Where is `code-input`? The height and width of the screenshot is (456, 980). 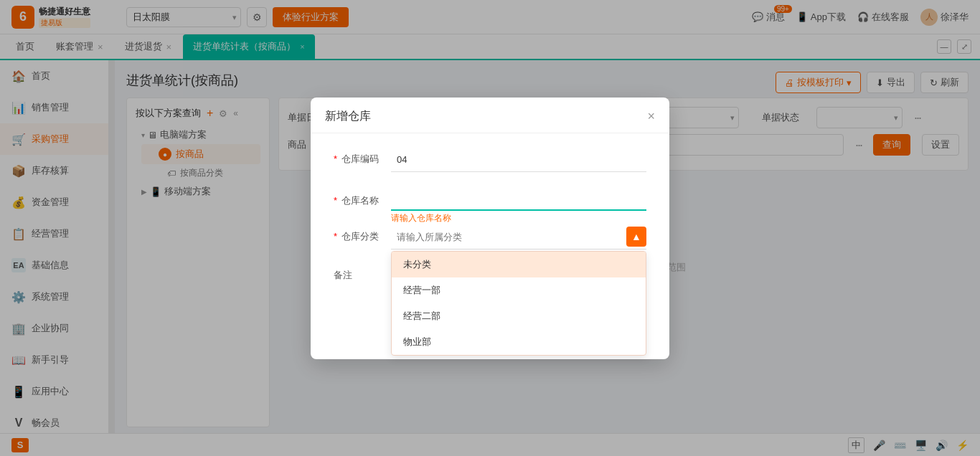
code-input is located at coordinates (519, 160).